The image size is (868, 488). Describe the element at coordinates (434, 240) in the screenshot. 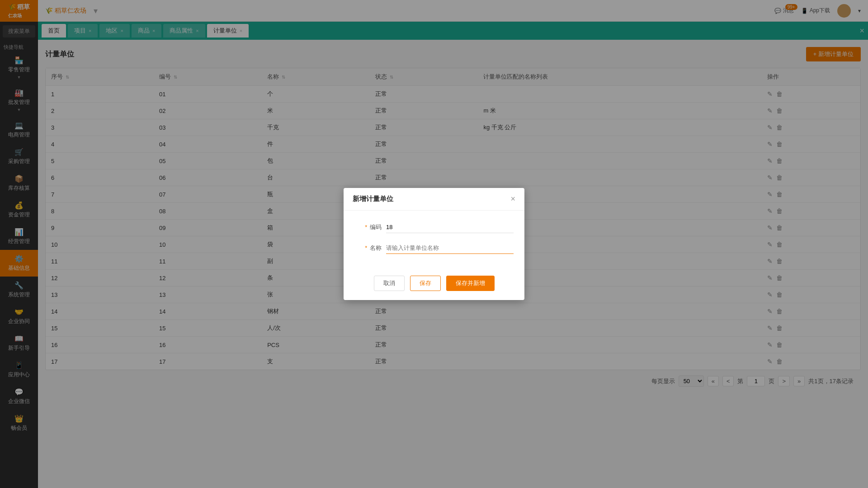

I see `modal-body: * 编码 * 名称` at that location.